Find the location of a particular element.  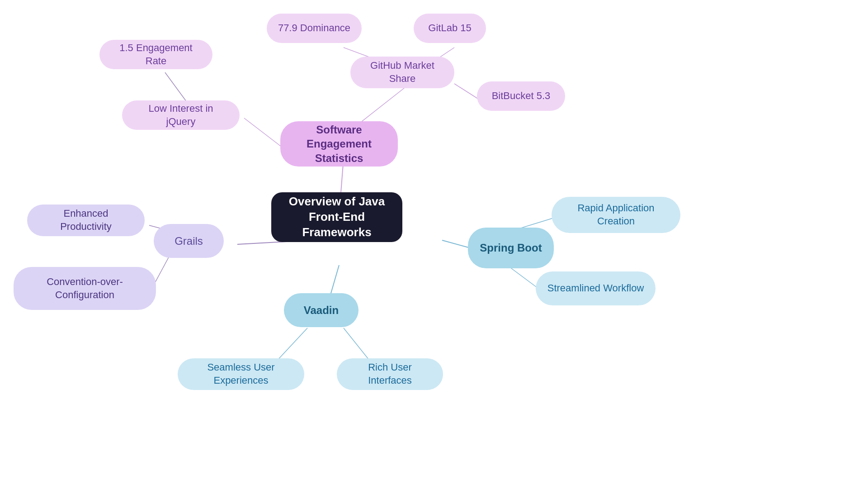

grails-node: Grails is located at coordinates (189, 241).